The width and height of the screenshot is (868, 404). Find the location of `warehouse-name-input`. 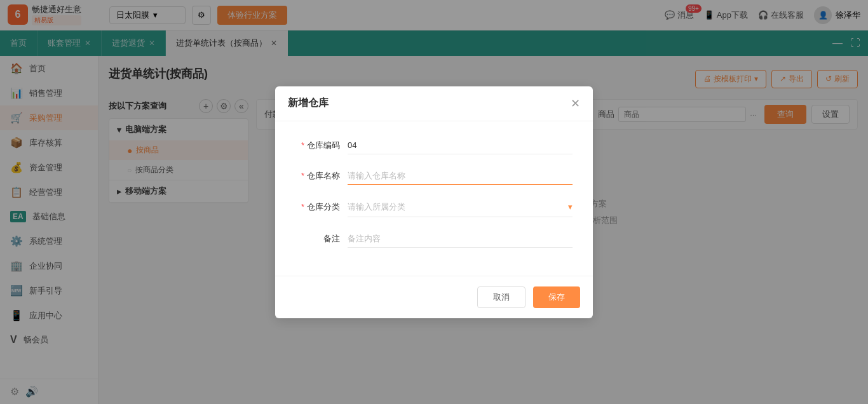

warehouse-name-input is located at coordinates (460, 176).